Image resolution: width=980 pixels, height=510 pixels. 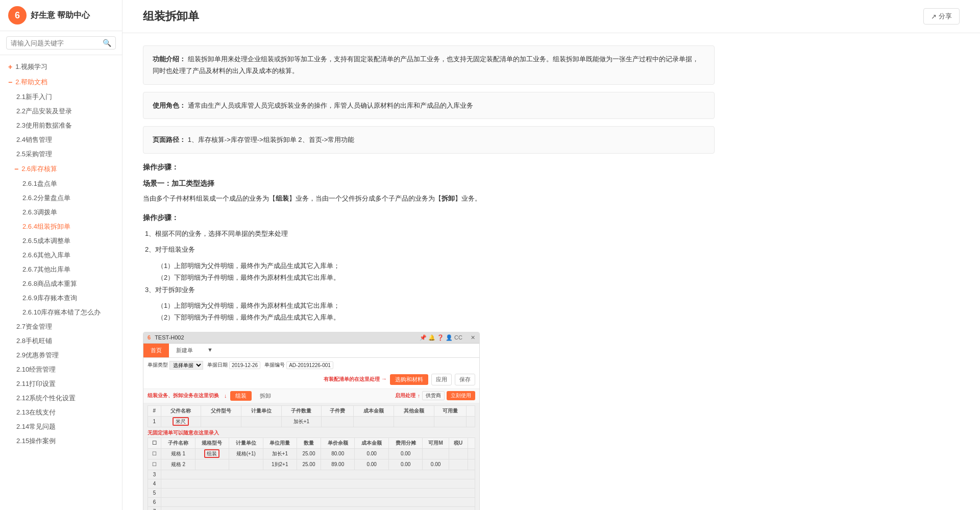 What do you see at coordinates (61, 427) in the screenshot?
I see `sidebar-item-faq: 2.14常见问题` at bounding box center [61, 427].